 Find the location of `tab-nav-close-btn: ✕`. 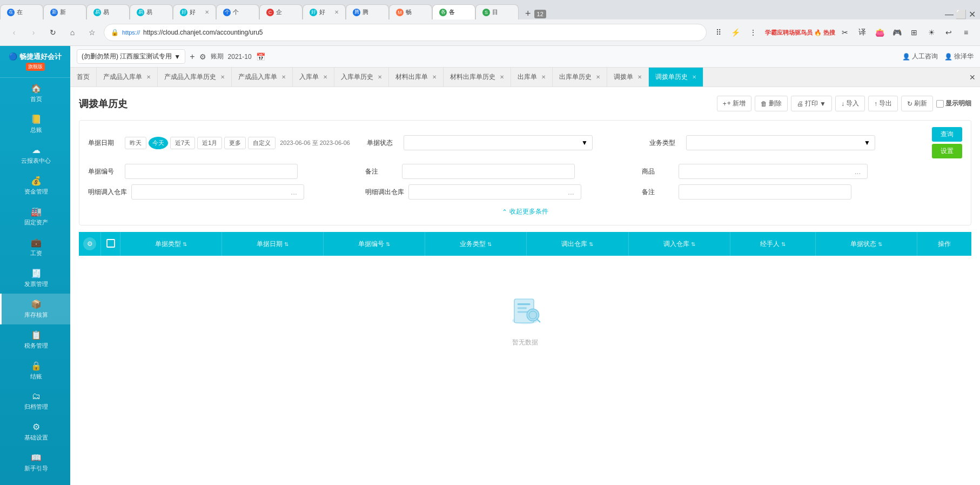

tab-nav-close-btn: ✕ is located at coordinates (972, 77).